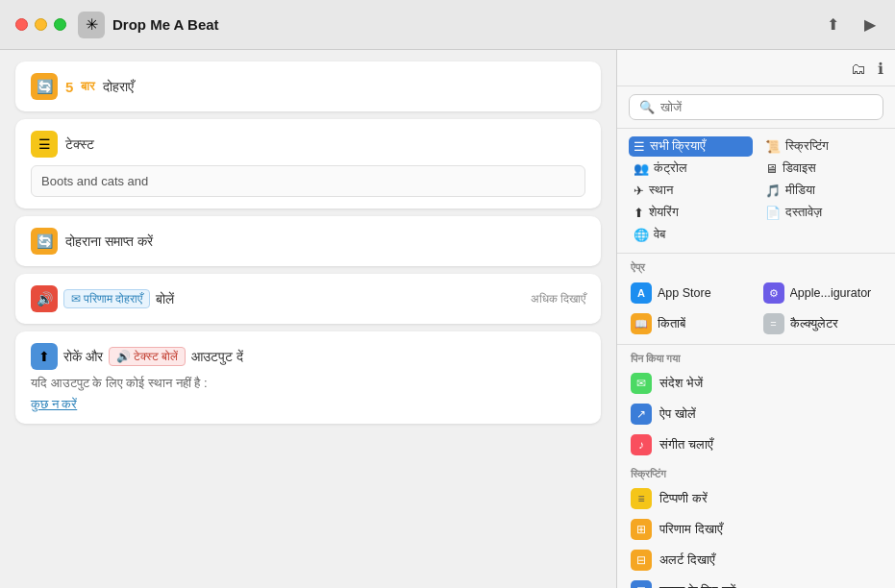 This screenshot has height=588, width=895. I want to click on text-card-header: ☰ टेक्स्ट, so click(308, 144).